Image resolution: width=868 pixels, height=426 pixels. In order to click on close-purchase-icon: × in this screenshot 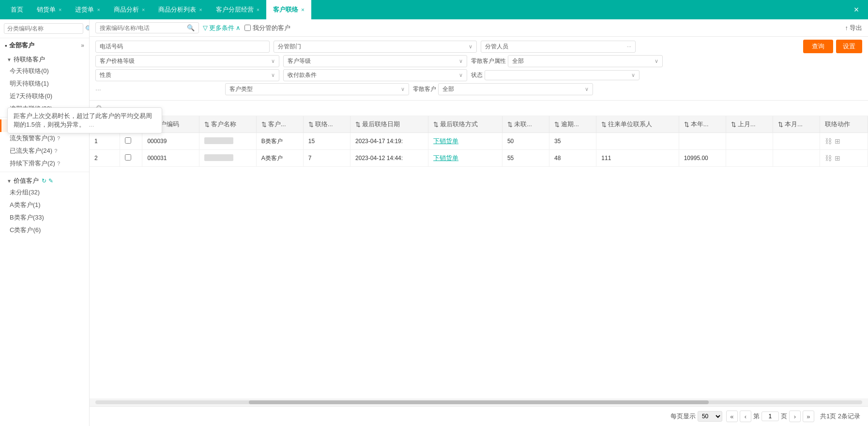, I will do `click(98, 10)`.